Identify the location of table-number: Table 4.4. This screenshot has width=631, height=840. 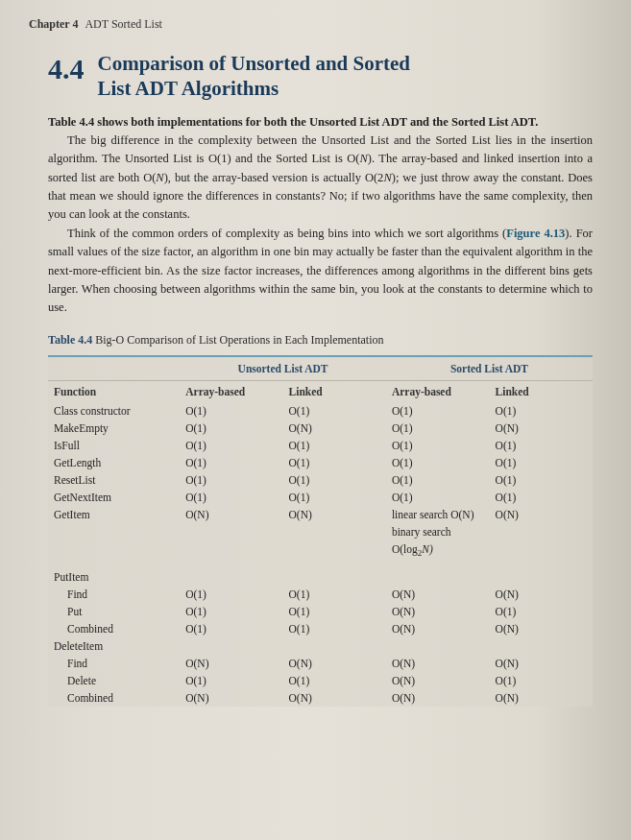
(70, 340).